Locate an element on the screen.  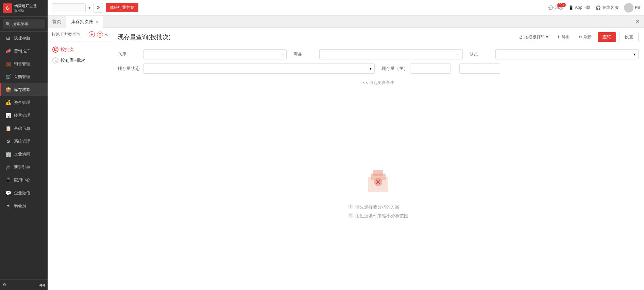
inventory-icon: 📦 is located at coordinates (8, 90).